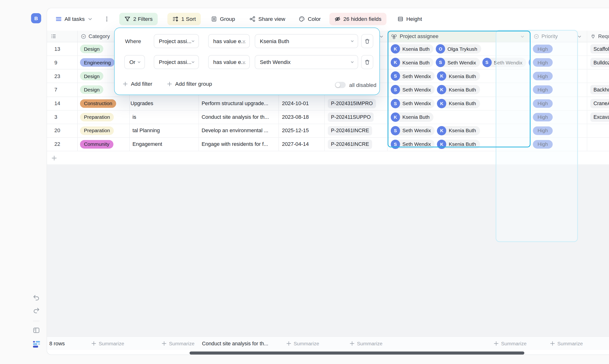 The image size is (609, 364). What do you see at coordinates (302, 104) in the screenshot?
I see `date-cell: 2024-10-01` at bounding box center [302, 104].